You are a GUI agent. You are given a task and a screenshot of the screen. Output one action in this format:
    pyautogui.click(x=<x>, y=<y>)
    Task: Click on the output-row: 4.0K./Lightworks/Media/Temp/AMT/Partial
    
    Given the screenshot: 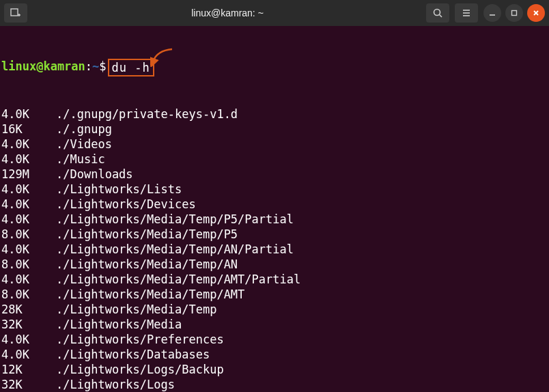 What is the action you would take?
    pyautogui.click(x=274, y=279)
    